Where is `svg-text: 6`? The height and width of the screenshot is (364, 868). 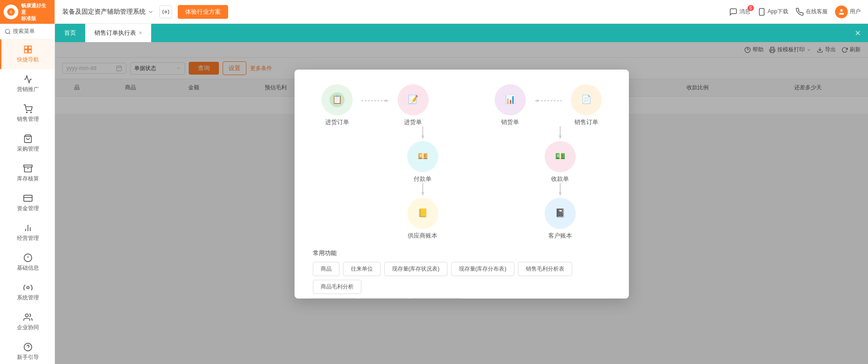
svg-text: 6 is located at coordinates (11, 12).